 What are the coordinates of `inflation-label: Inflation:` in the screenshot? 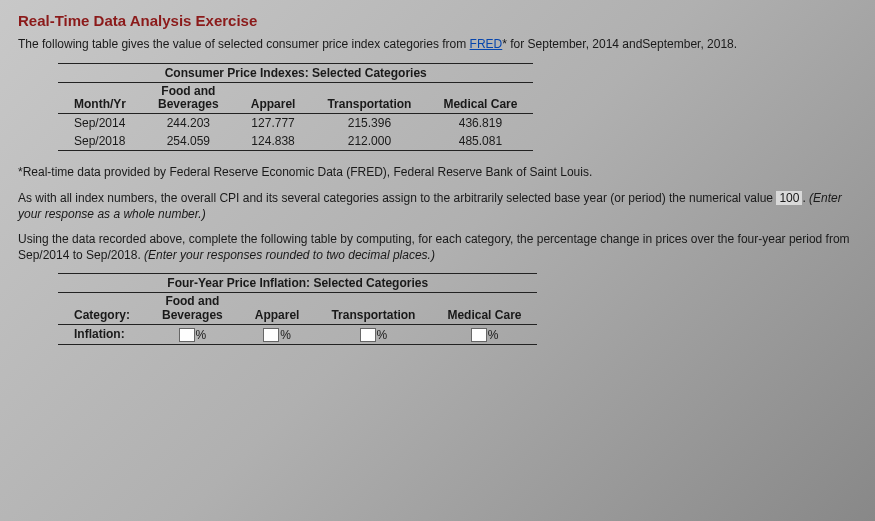 It's located at (102, 334).